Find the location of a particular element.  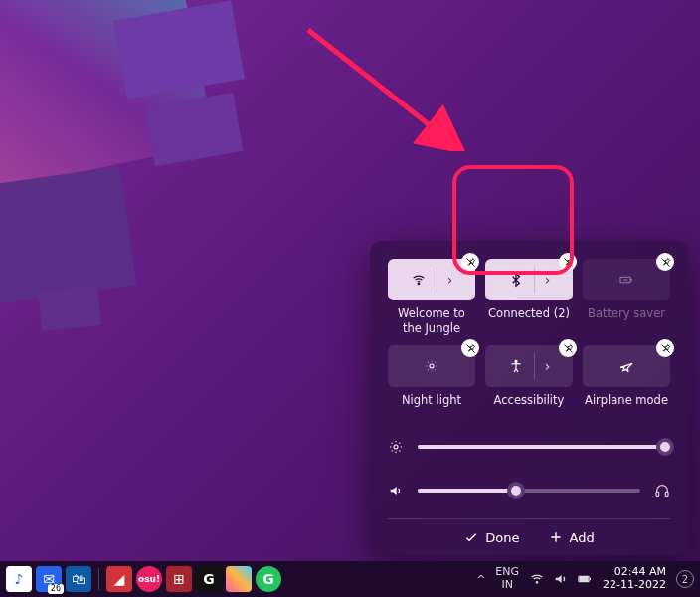

accessibility-label: Accessibility is located at coordinates (529, 407).